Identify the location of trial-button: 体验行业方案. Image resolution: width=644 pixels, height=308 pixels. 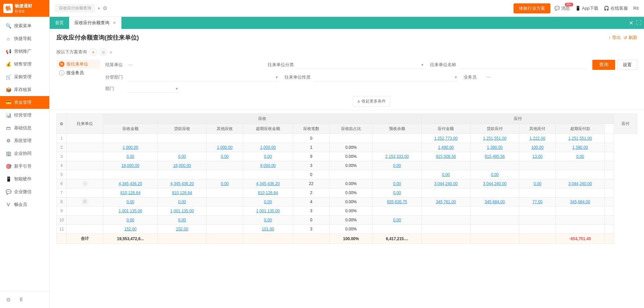
(532, 8).